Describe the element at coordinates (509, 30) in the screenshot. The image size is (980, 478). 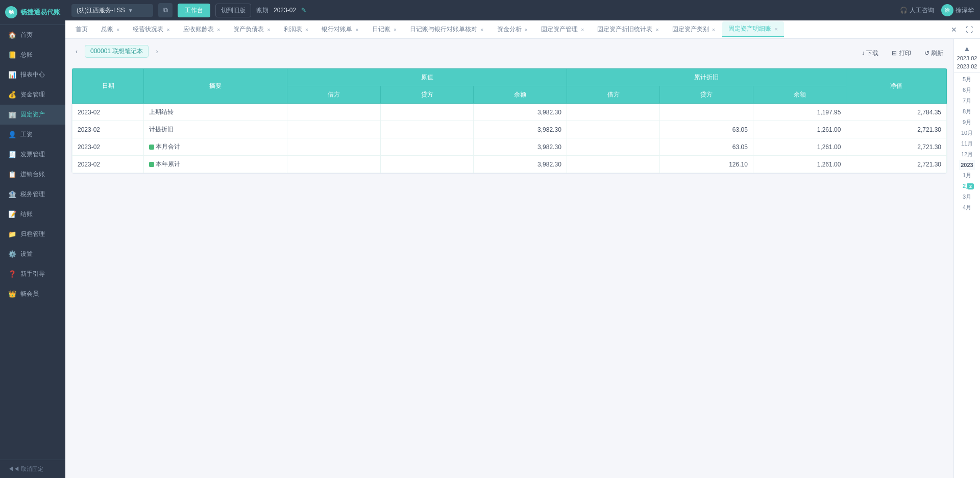
I see `tab-fund-analysis-label: 资金分析` at that location.